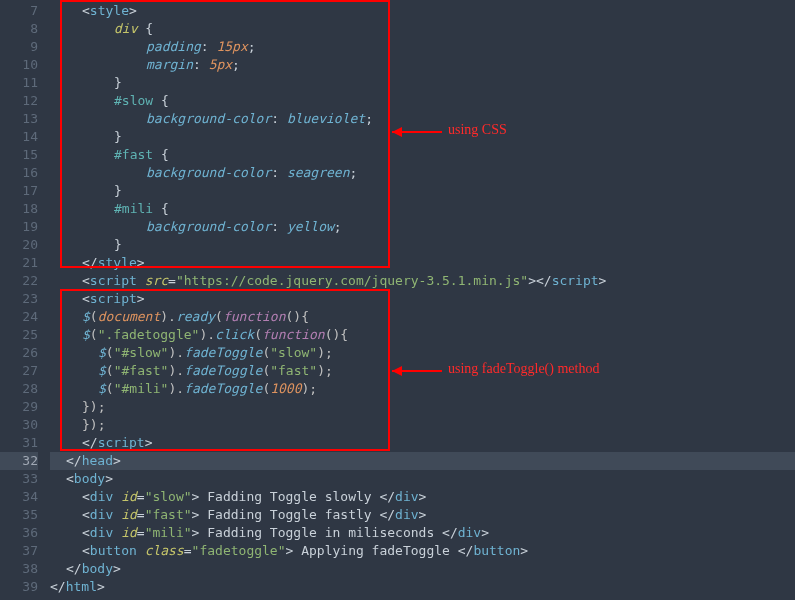 The image size is (795, 600). I want to click on code-line: div {, so click(422, 29).